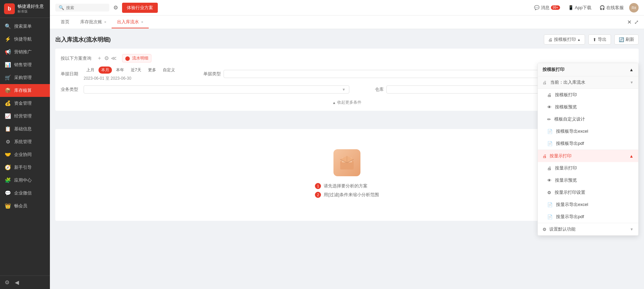  I want to click on template-print-icon: 🖨, so click(550, 95).